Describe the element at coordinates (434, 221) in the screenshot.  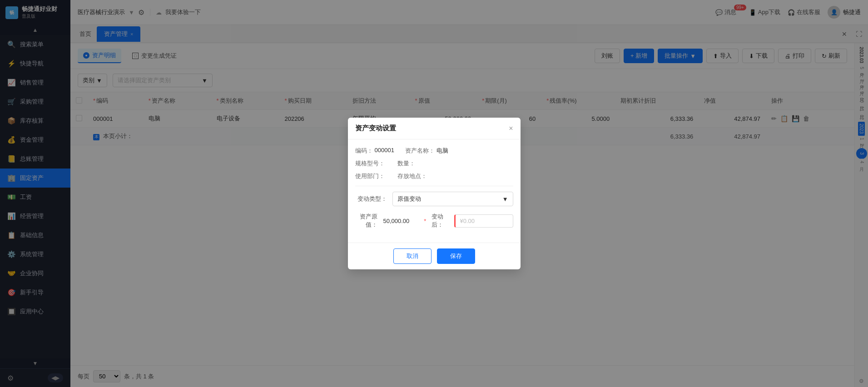
I see `original-value-row: 资产原值： 50,000.00 * 变动后：` at that location.